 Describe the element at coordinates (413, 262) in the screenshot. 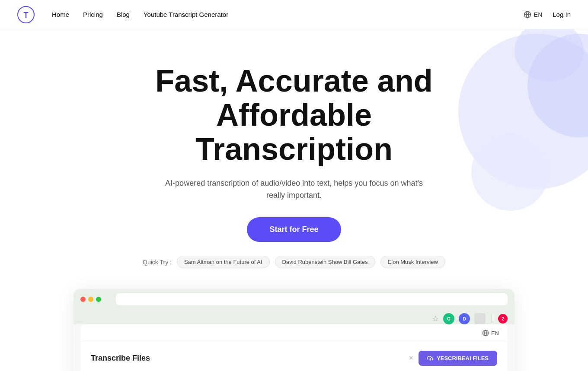

I see `quick-tag-2: Elon Musk Interview` at that location.